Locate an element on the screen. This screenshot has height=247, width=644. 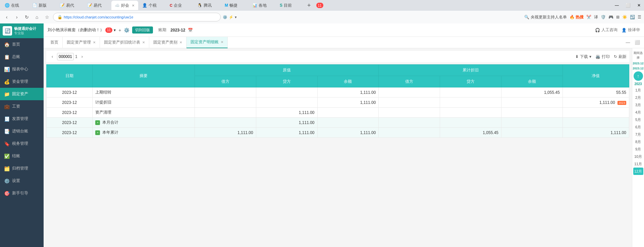
period-month-4: 4月 is located at coordinates (638, 112).